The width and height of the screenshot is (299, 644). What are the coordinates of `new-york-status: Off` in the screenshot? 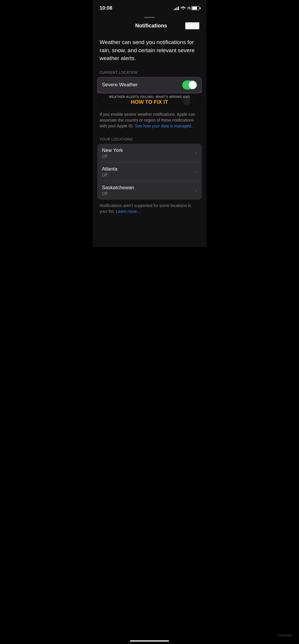 It's located at (112, 156).